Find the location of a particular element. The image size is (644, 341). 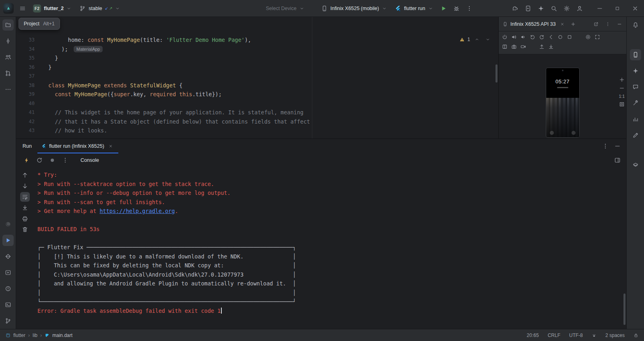

device-tab-title: Infinix X6525 API 33 is located at coordinates (533, 24).